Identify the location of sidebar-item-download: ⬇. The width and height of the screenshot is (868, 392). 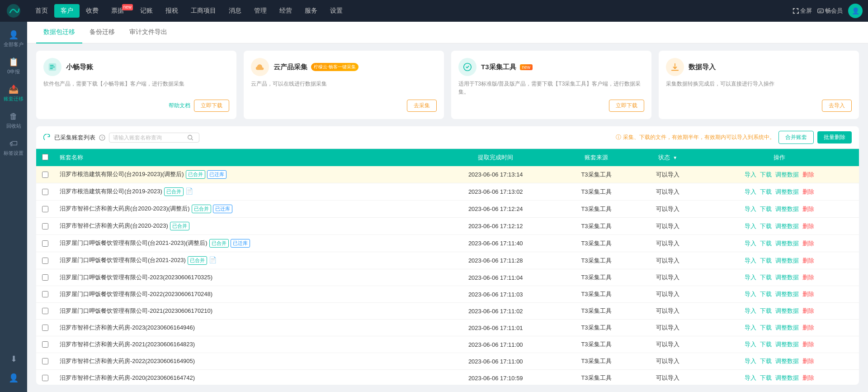
(14, 359).